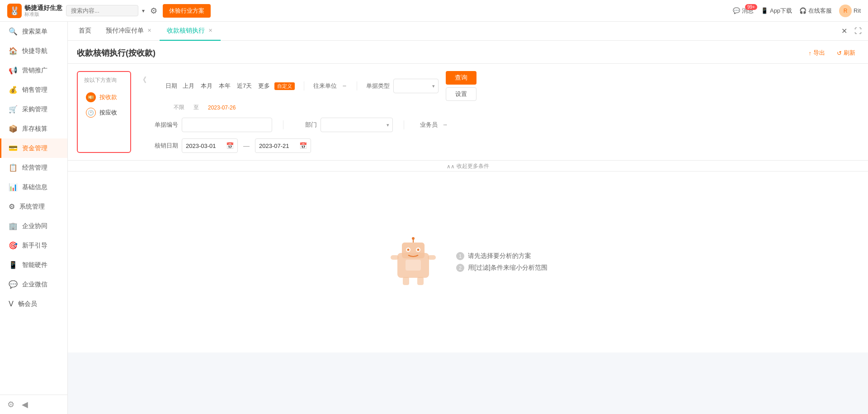 This screenshot has height=414, width=868. Describe the element at coordinates (13, 245) in the screenshot. I see `guide-icon: 🎯` at that location.